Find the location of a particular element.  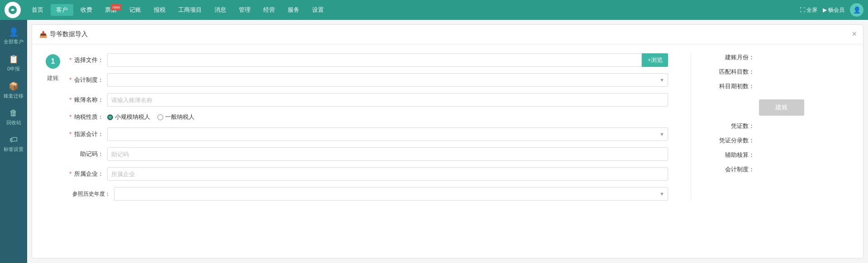

voucher-entries-label: 凭证分录数： is located at coordinates (734, 141).